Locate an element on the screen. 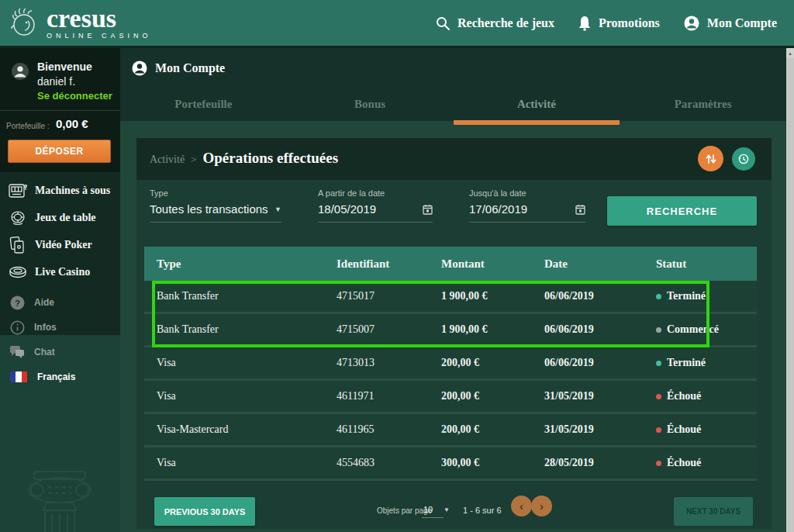  account-band: Mon Compte Portefeuille Bonus Activité P… is located at coordinates (453, 85).